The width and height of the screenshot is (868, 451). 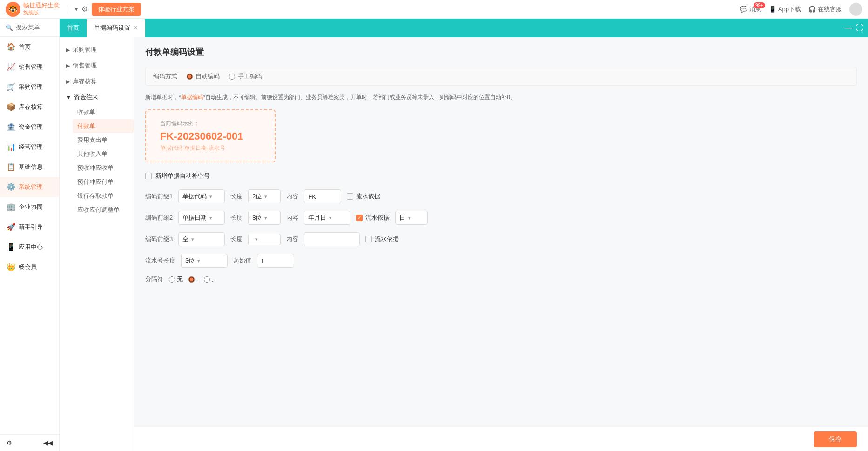 What do you see at coordinates (11, 207) in the screenshot?
I see `enterprise-icon: 🏢` at bounding box center [11, 207].